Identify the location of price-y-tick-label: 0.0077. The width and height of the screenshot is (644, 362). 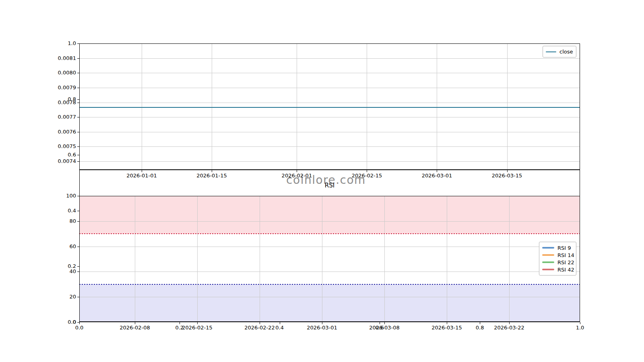
(38, 117).